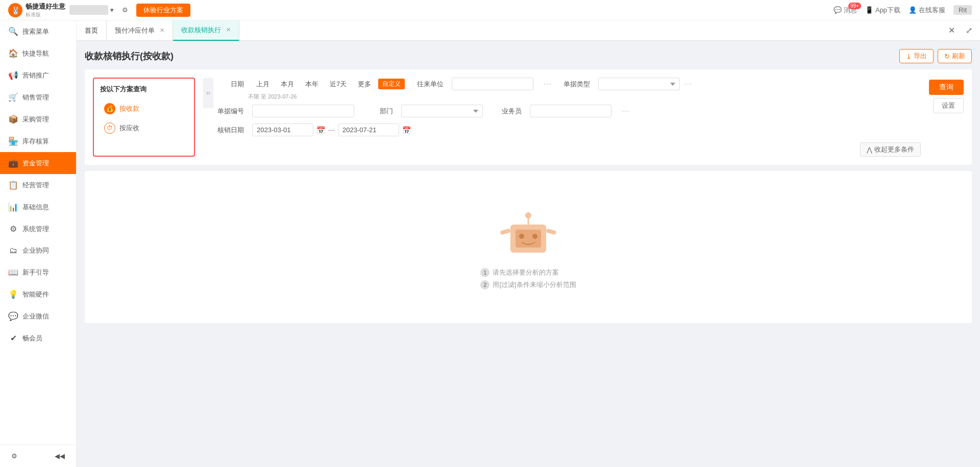 The width and height of the screenshot is (980, 467). I want to click on panel-collapse-button: ‹‹, so click(208, 93).